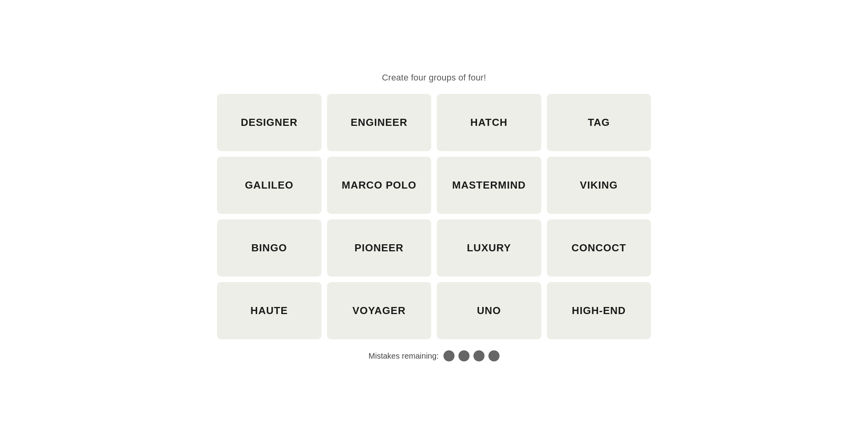  What do you see at coordinates (434, 356) in the screenshot?
I see `mistakes-row: Mistakes remaining:` at bounding box center [434, 356].